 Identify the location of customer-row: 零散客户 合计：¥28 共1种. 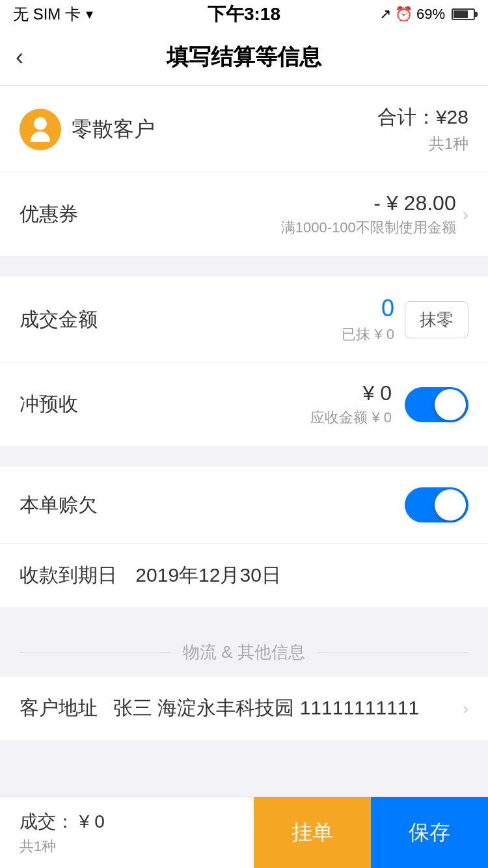
(244, 129).